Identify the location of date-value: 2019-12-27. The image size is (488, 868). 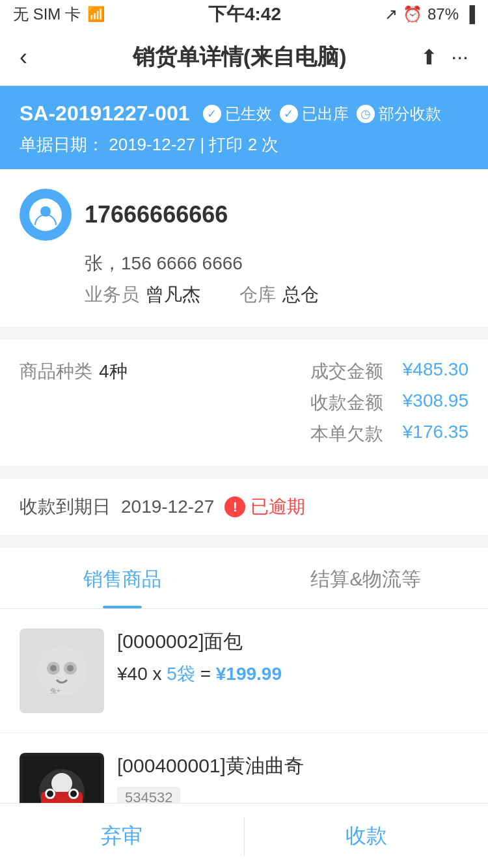
(152, 144).